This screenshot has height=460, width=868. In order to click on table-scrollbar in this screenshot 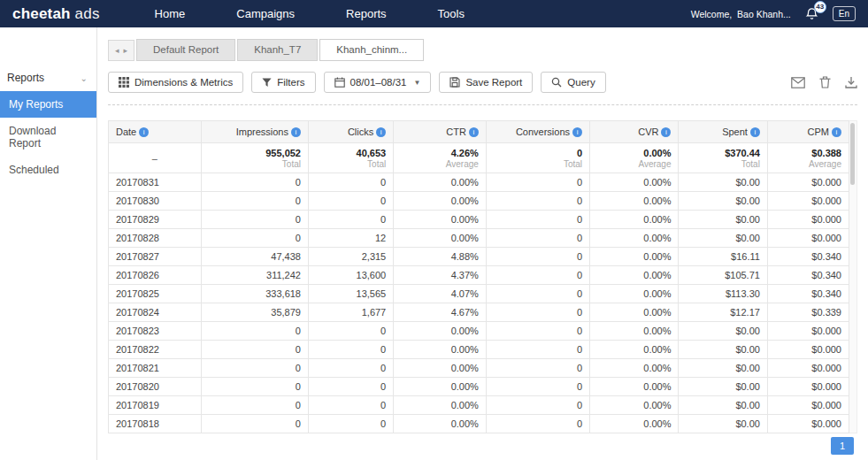, I will do `click(853, 277)`.